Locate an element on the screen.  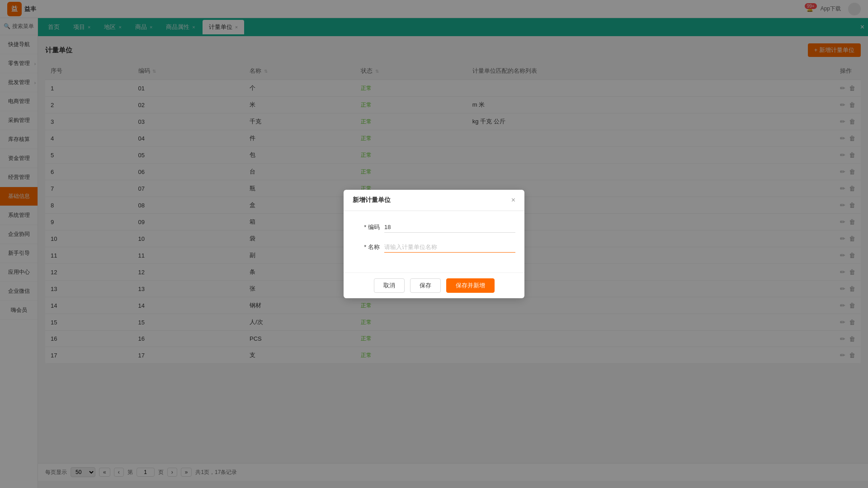
name-form-row: * 名称 is located at coordinates (434, 247).